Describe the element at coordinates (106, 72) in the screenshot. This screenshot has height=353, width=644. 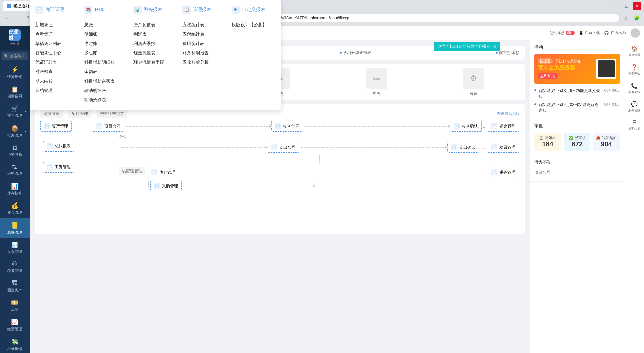
I see `menu-item-balance: 余额表` at that location.